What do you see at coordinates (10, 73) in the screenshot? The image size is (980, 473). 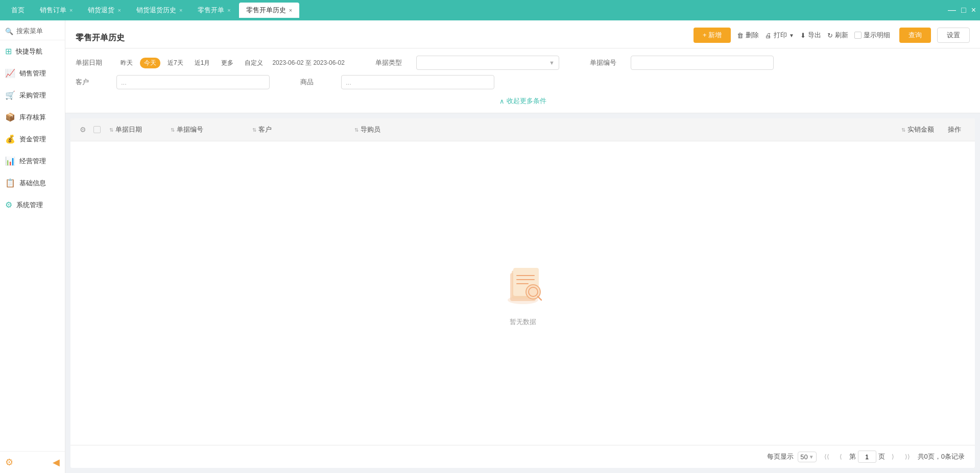 I see `sales-mgmt-icon: 📈` at bounding box center [10, 73].